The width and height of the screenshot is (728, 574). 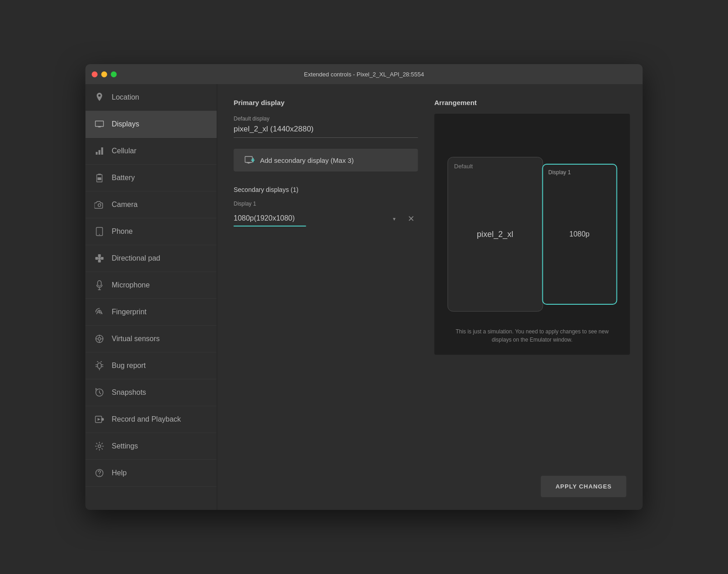 What do you see at coordinates (136, 339) in the screenshot?
I see `sidebar-label-virtual-sensors: Virtual sensors` at bounding box center [136, 339].